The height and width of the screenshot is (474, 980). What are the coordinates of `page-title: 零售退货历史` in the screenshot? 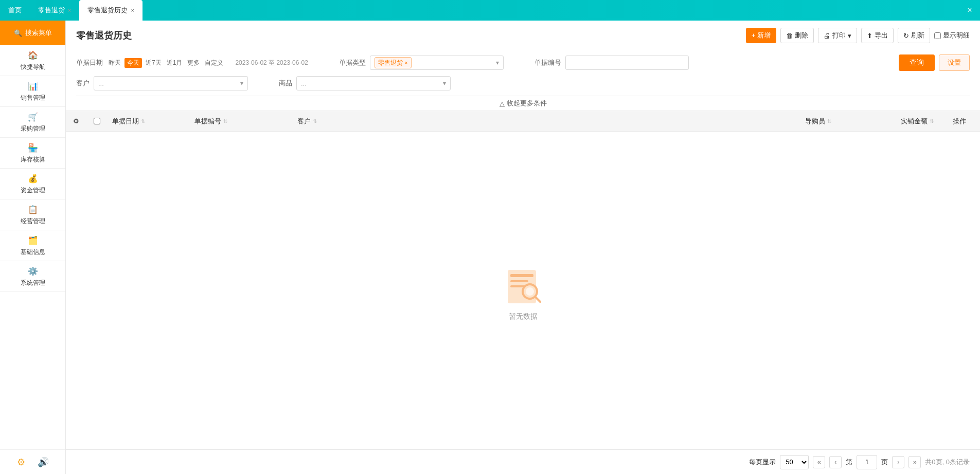 It's located at (104, 35).